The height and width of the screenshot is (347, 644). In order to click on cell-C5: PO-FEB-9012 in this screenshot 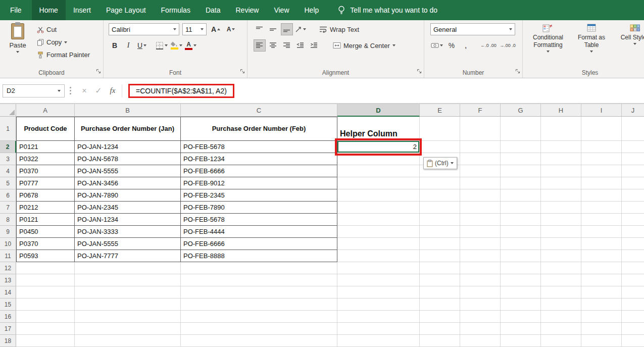, I will do `click(259, 183)`.